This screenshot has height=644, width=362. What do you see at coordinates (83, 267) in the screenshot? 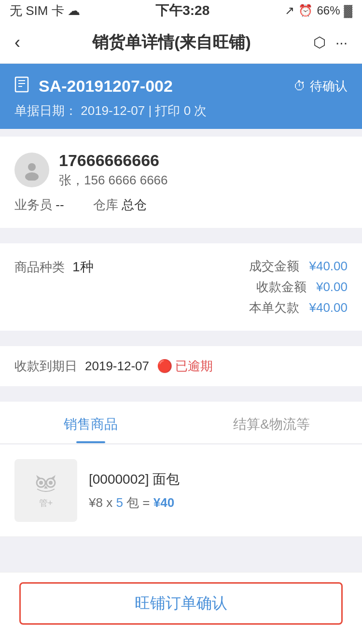
I see `category-value: 1种` at bounding box center [83, 267].